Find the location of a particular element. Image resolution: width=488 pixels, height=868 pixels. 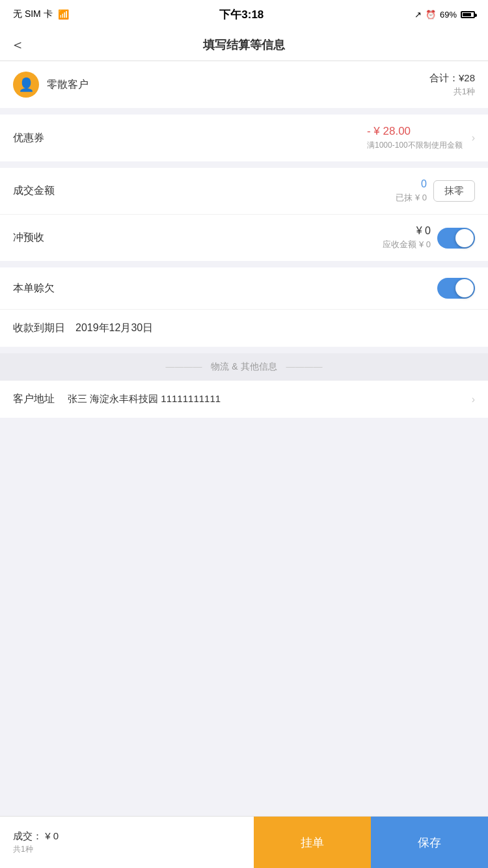

status-time: 下午3:18 is located at coordinates (241, 14).